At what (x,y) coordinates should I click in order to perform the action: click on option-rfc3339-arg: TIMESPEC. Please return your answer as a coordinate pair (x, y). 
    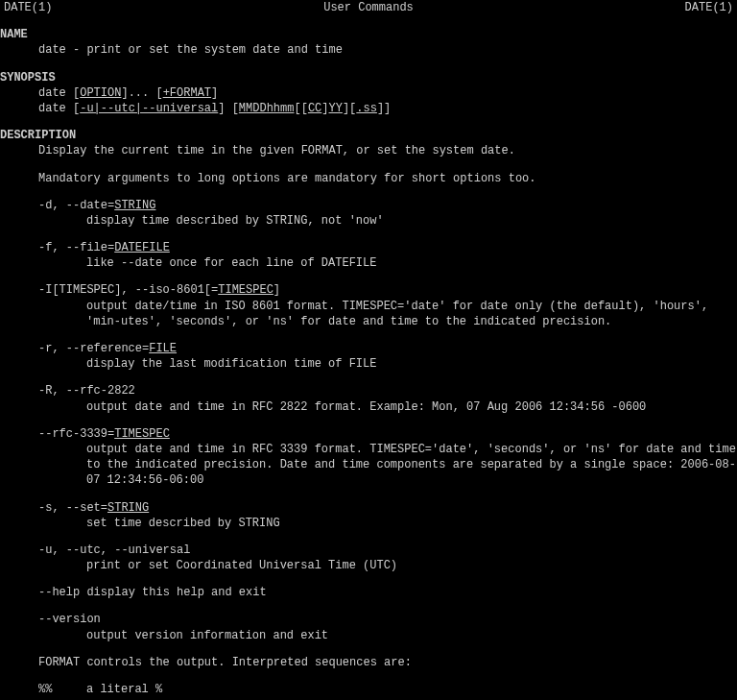
    Looking at the image, I should click on (142, 434).